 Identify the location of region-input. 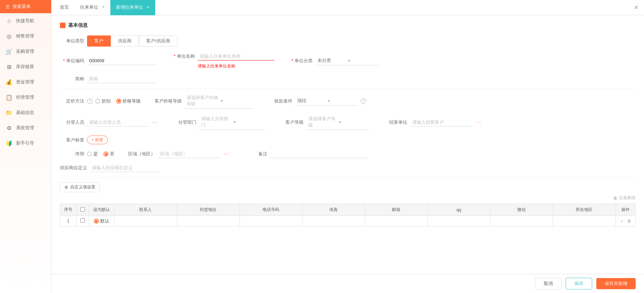
(584, 221).